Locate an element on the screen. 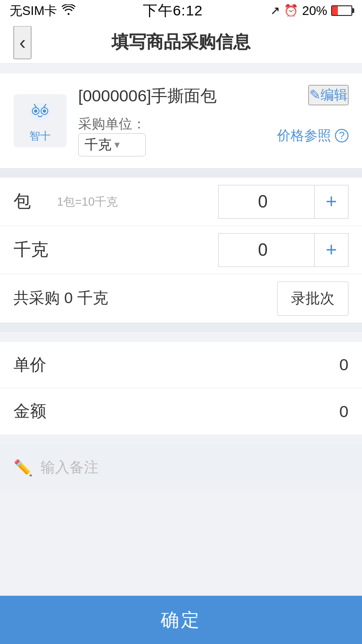 The image size is (362, 644). location-icon: ↗ is located at coordinates (275, 11).